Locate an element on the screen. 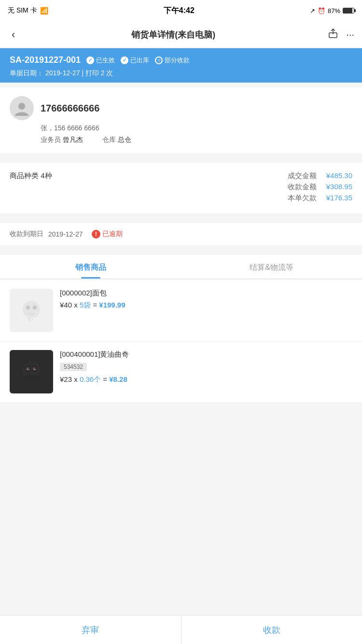  tab-settlement: 结算&物流等 is located at coordinates (271, 266).